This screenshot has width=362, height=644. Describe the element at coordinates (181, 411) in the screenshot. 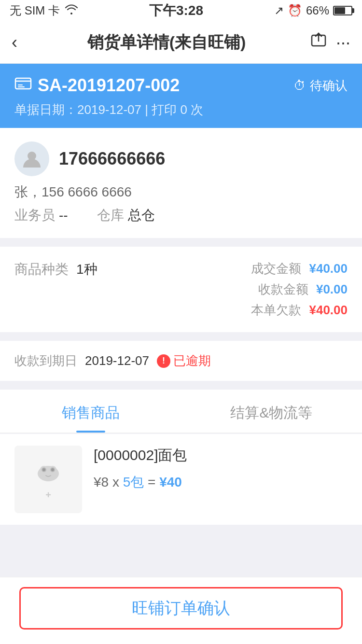

I see `tabs-bar: 销售商品 结算&物流等` at that location.